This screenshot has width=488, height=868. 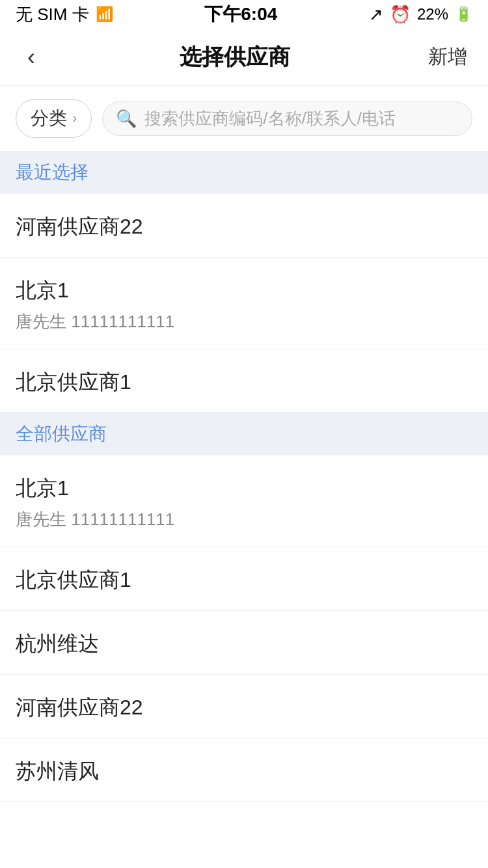 I want to click on status-bar: 无 SIM 卡 📶 下午6:04 ↗ ⏰ 22% 🔋, so click(x=244, y=14).